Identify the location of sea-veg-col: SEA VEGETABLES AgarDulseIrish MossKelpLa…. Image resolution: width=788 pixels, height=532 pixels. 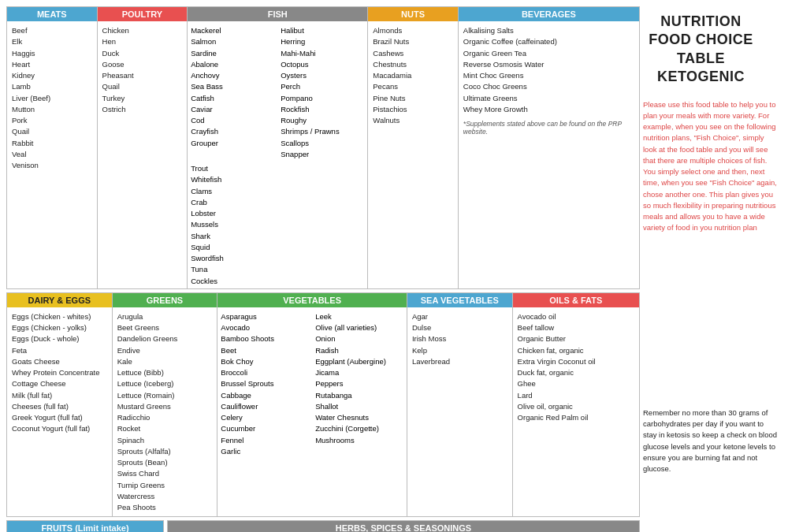
(460, 405).